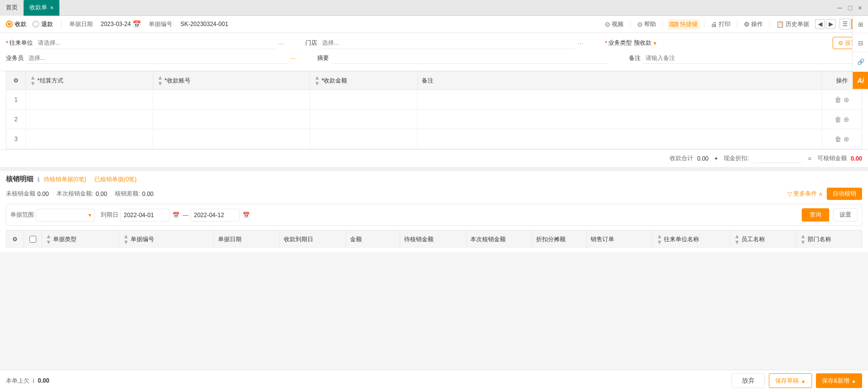  Describe the element at coordinates (157, 58) in the screenshot. I see `salesperson-input` at that location.